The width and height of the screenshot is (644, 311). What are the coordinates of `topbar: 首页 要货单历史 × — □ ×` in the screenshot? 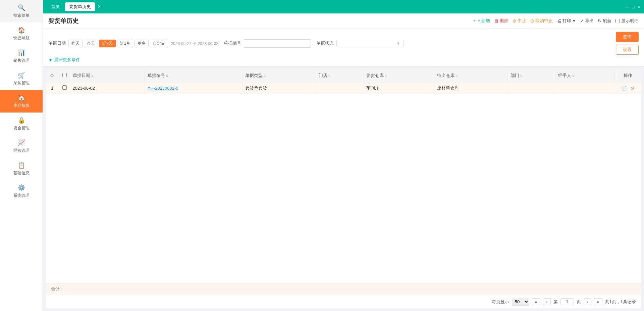 It's located at (343, 7).